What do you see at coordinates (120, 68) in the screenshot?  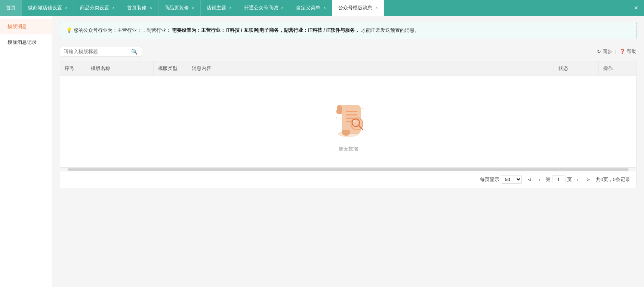 I see `th-name: 模版名称` at bounding box center [120, 68].